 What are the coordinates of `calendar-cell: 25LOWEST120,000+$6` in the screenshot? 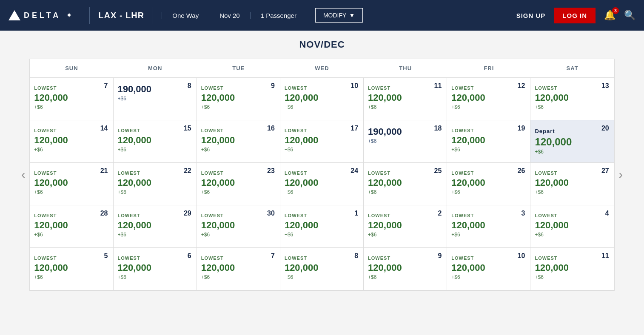 It's located at (405, 184).